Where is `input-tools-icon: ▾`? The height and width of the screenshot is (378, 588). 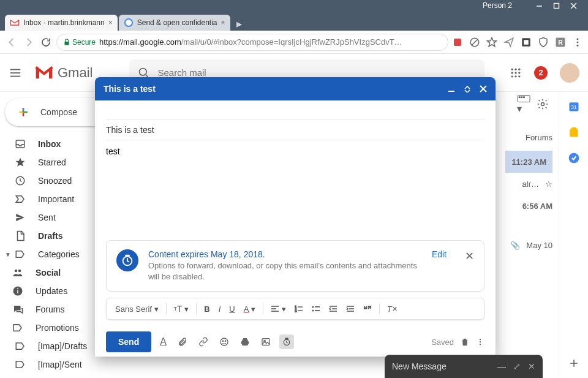 input-tools-icon: ▾ is located at coordinates (524, 104).